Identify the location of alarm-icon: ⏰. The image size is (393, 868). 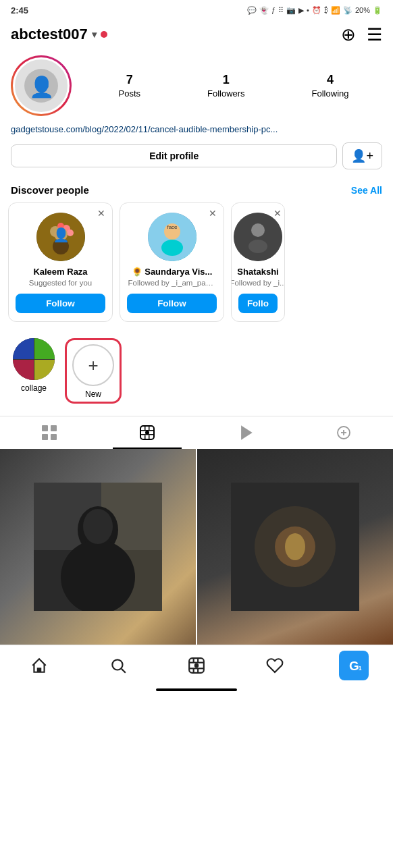
(317, 11).